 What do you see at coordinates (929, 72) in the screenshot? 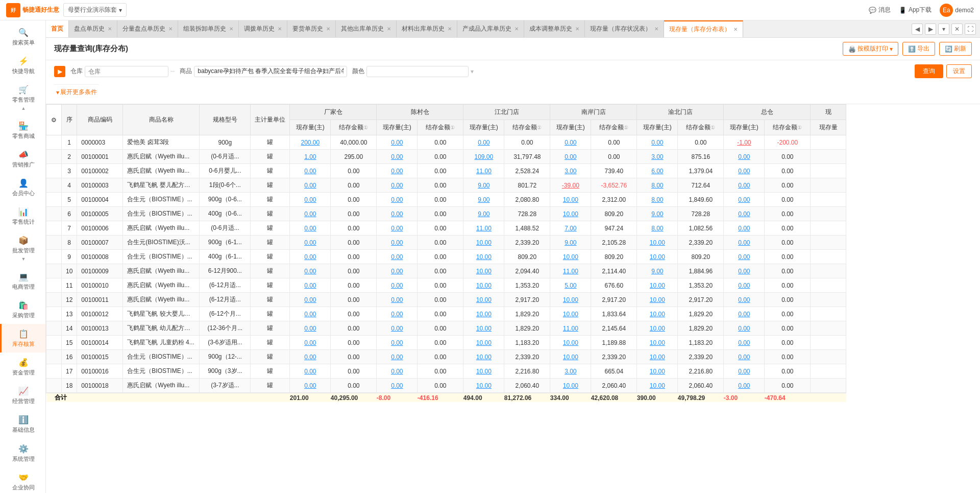
I see `query-btn: 查询` at bounding box center [929, 72].